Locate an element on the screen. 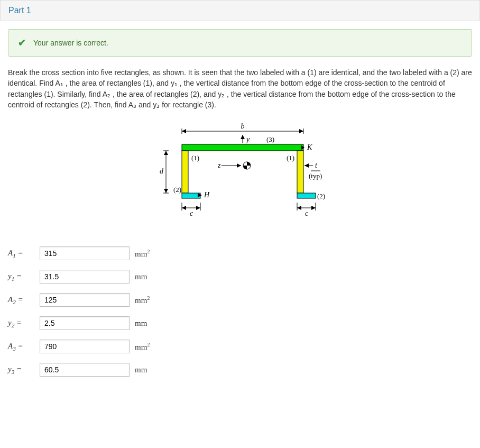 Image resolution: width=480 pixels, height=448 pixels. answer-row-y1: y1 = mm is located at coordinates (240, 277).